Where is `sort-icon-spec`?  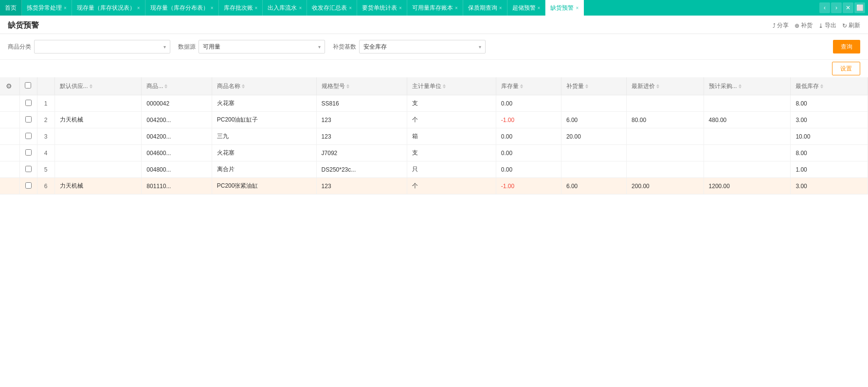 sort-icon-spec is located at coordinates (348, 87).